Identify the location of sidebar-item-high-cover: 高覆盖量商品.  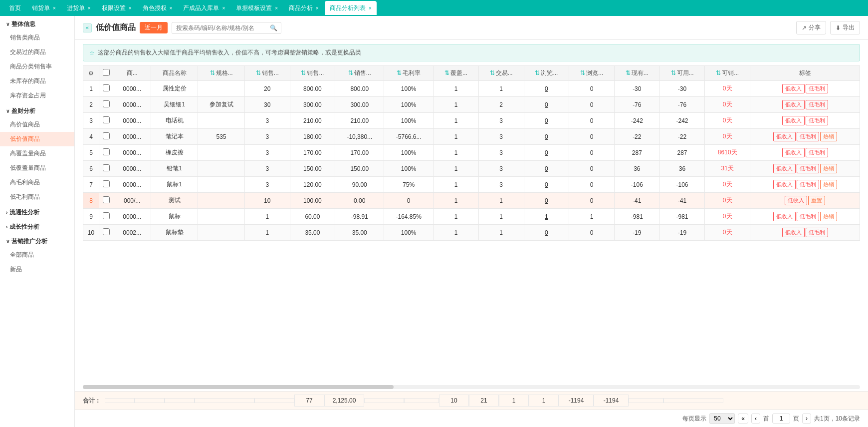
(37, 154).